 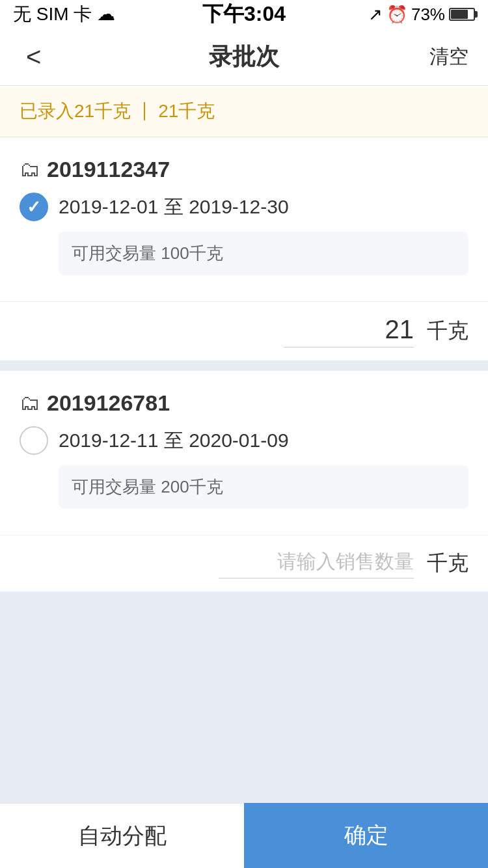 I want to click on batch-1-quantity-unit: 千克, so click(x=448, y=331).